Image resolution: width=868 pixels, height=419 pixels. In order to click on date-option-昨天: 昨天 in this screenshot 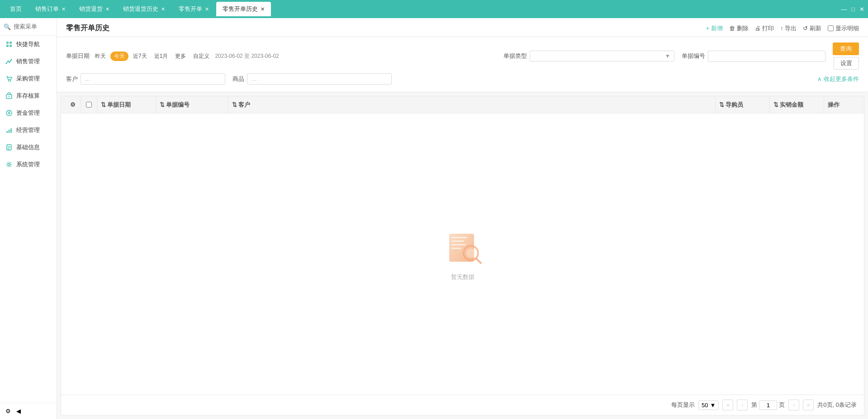, I will do `click(100, 56)`.